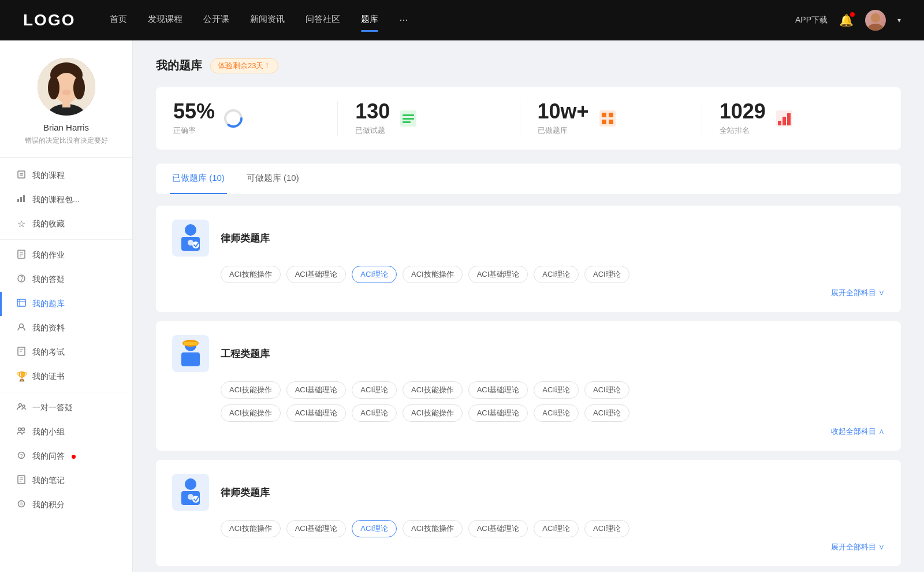 This screenshot has height=572, width=924. Describe the element at coordinates (21, 408) in the screenshot. I see `1on1-icon` at that location.